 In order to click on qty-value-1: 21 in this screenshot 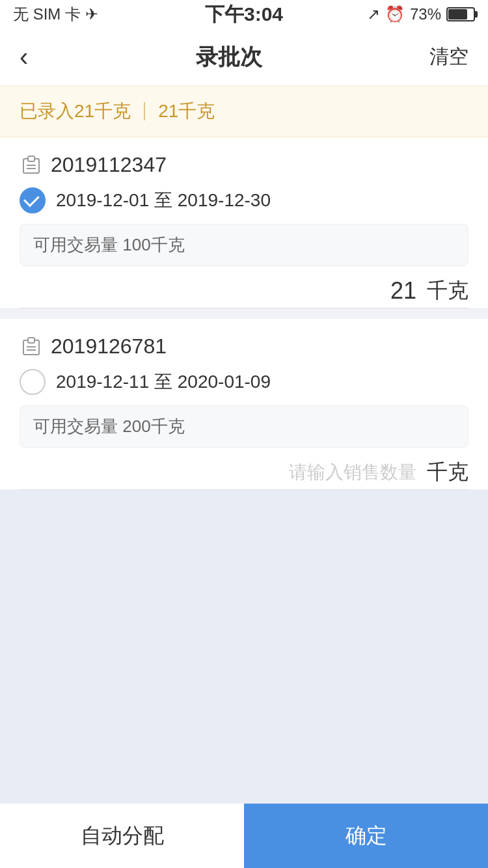, I will do `click(403, 291)`.